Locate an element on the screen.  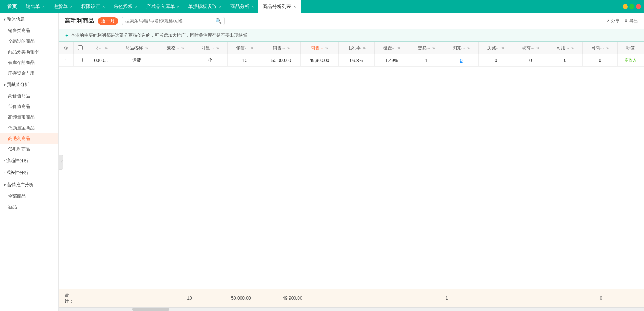
tab-sales: 销售单 × is located at coordinates (35, 7).